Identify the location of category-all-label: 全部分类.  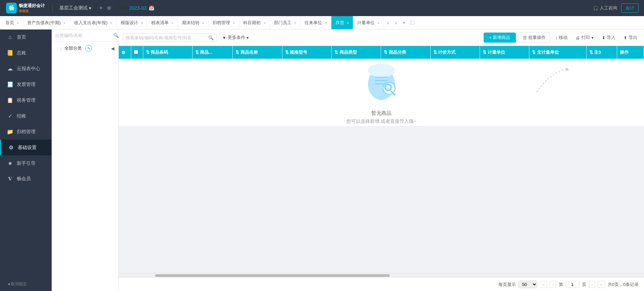
(73, 48).